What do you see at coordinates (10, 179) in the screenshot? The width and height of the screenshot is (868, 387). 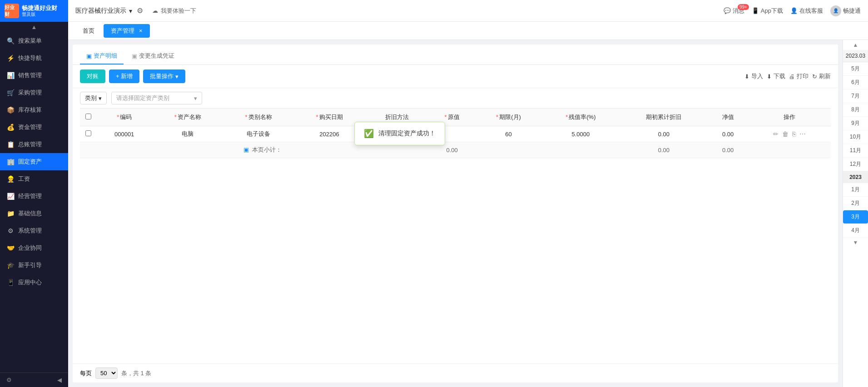 I see `worker-icon: 👷` at bounding box center [10, 179].